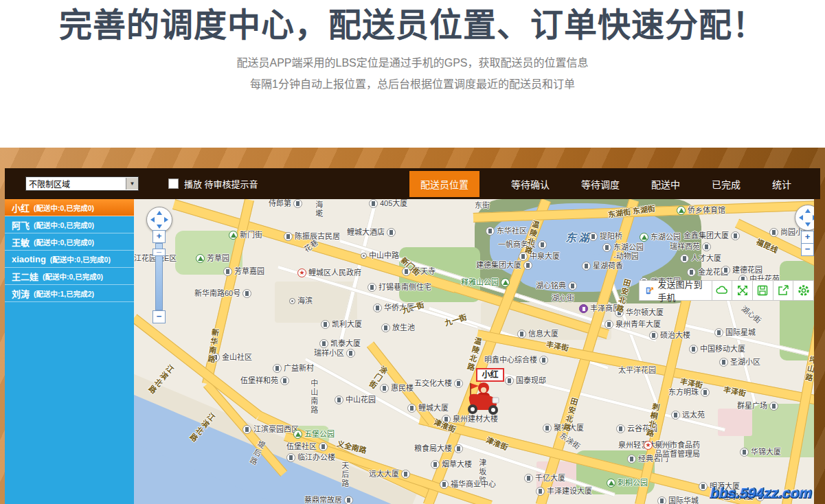 Image resolution: width=825 pixels, height=504 pixels. What do you see at coordinates (751, 314) in the screenshot?
I see `map-label-text: 湖心街` at bounding box center [751, 314].